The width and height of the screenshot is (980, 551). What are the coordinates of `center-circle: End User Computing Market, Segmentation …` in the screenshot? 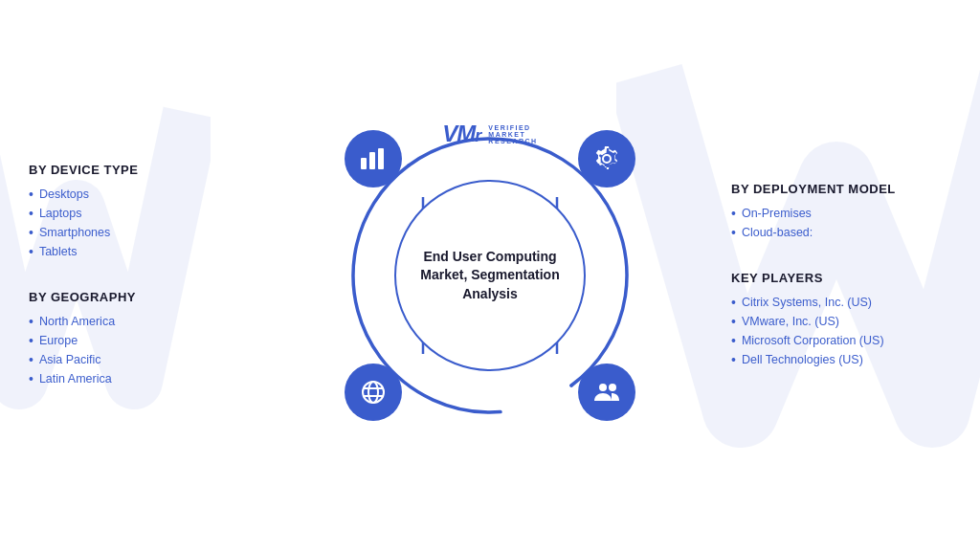 It's located at (490, 276).